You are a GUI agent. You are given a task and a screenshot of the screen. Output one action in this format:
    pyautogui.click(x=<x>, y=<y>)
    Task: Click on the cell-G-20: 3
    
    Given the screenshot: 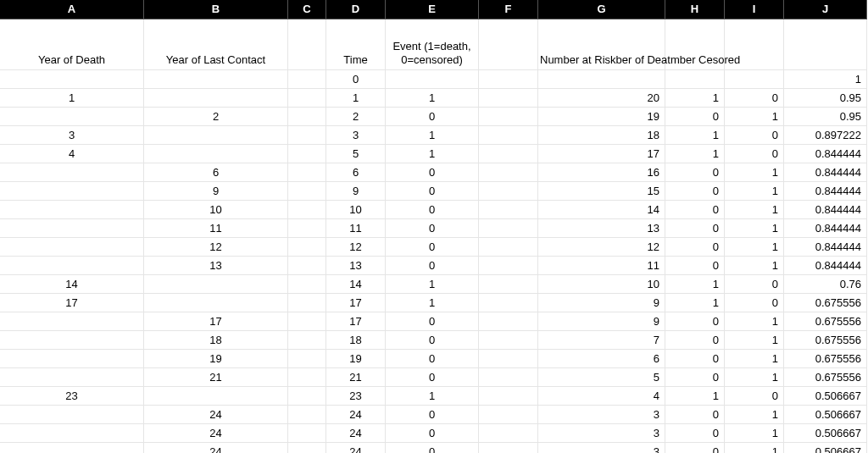 What is the action you would take?
    pyautogui.click(x=602, y=448)
    